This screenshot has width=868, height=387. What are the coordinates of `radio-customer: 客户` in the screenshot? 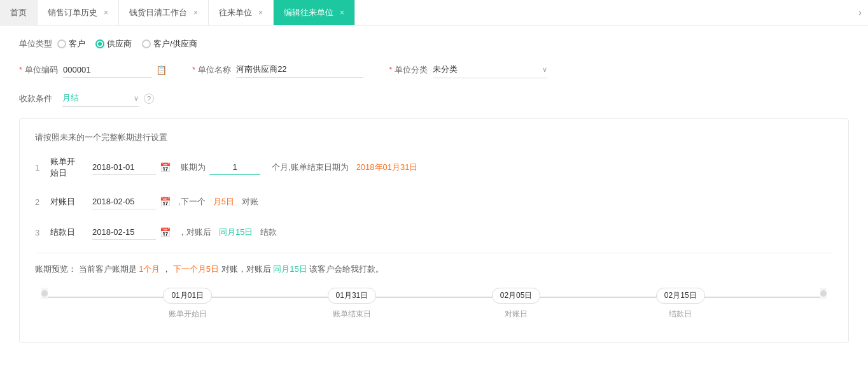 It's located at (71, 44).